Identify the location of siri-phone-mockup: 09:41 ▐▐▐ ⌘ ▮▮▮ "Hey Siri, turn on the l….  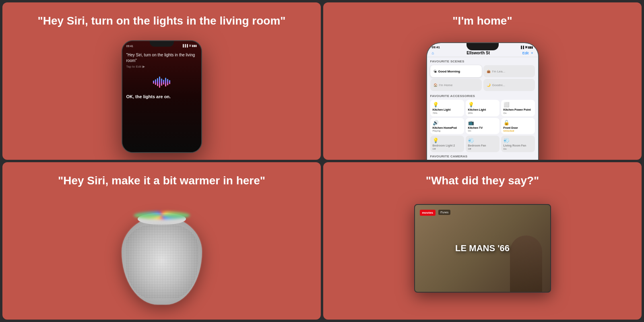
(162, 97).